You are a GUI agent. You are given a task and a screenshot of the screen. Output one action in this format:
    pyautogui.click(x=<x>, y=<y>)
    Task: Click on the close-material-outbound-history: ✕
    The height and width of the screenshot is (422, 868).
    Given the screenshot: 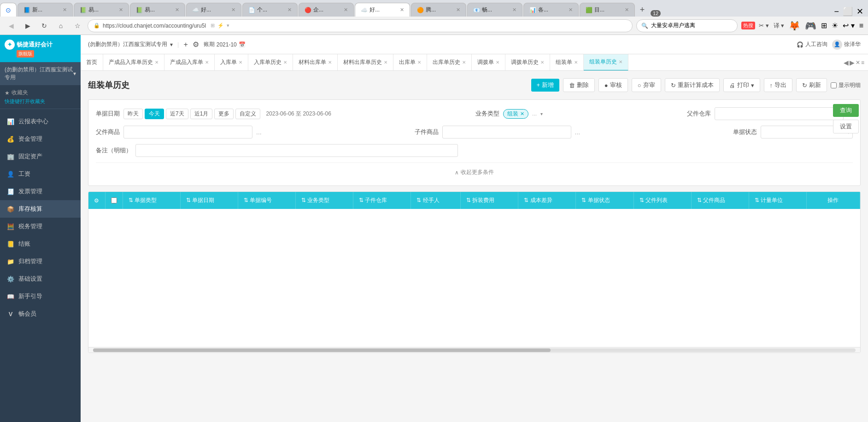 What is the action you would take?
    pyautogui.click(x=386, y=63)
    